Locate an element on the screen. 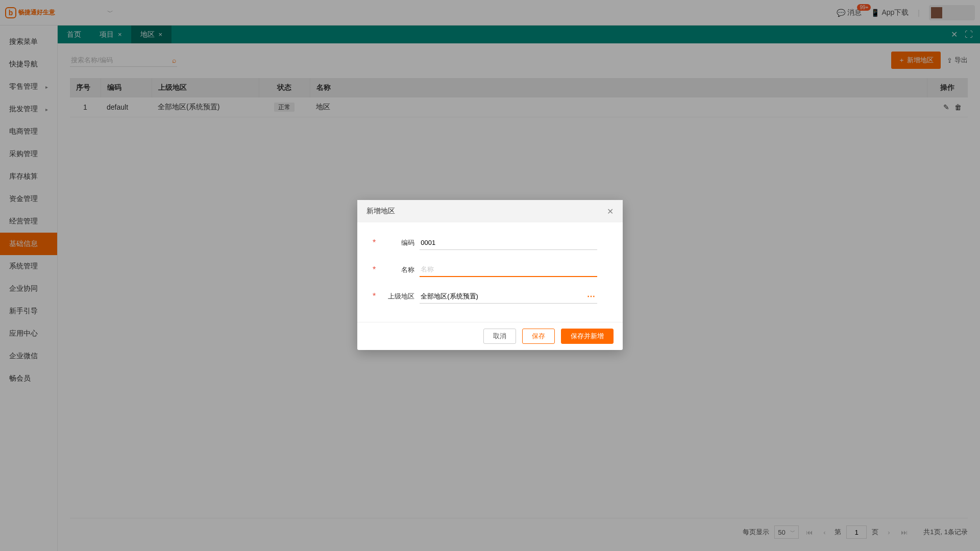 This screenshot has height=551, width=980. name-label: 名称 is located at coordinates (396, 270).